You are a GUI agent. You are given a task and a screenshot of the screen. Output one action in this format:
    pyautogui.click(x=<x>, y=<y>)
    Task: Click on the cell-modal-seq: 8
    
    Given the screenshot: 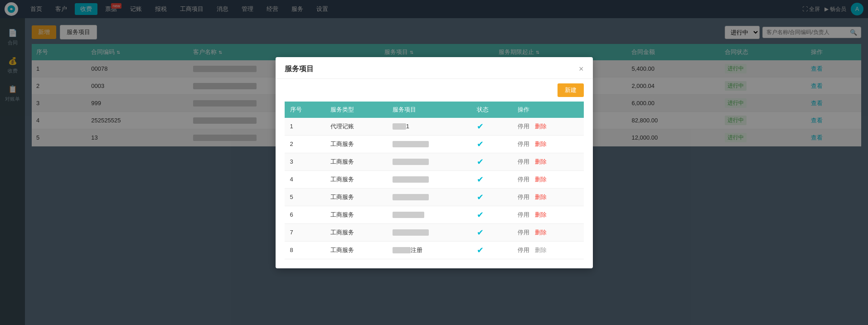 What is the action you would take?
    pyautogui.click(x=305, y=250)
    